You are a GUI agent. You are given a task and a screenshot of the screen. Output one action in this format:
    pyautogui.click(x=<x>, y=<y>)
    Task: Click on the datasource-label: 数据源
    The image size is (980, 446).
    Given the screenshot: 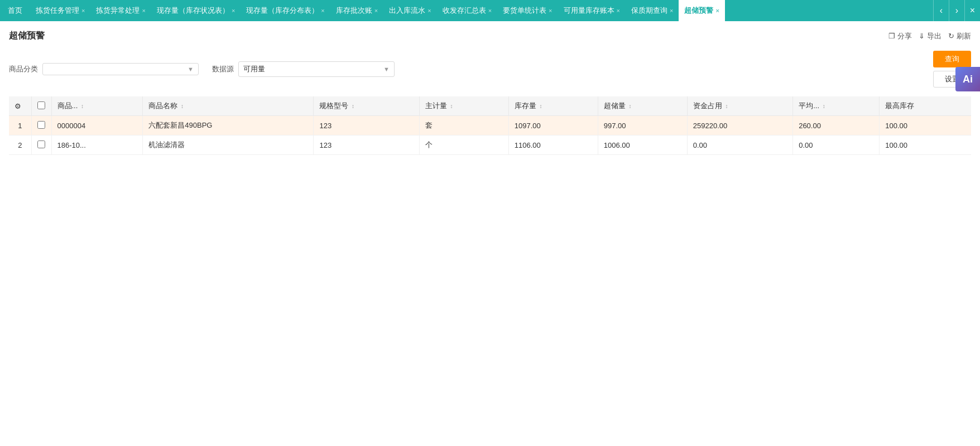 What is the action you would take?
    pyautogui.click(x=223, y=69)
    